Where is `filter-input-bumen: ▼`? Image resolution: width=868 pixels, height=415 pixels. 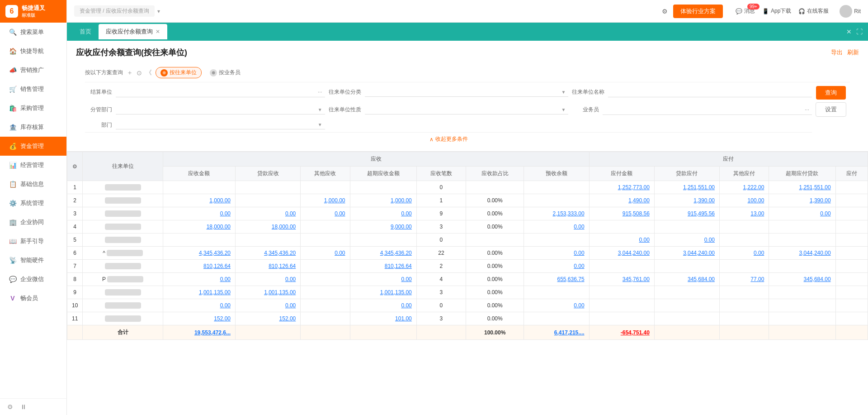 filter-input-bumen: ▼ is located at coordinates (221, 125).